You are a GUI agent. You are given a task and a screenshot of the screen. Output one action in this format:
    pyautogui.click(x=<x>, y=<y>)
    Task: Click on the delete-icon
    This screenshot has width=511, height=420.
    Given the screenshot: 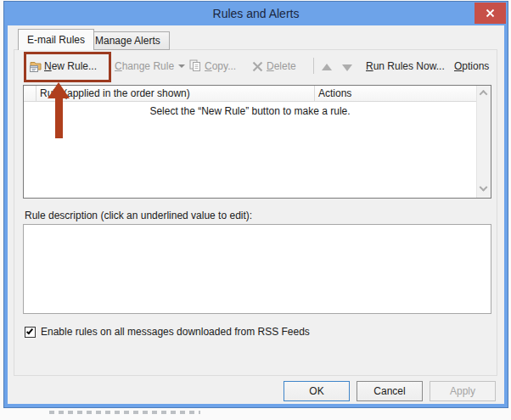 What is the action you would take?
    pyautogui.click(x=258, y=68)
    